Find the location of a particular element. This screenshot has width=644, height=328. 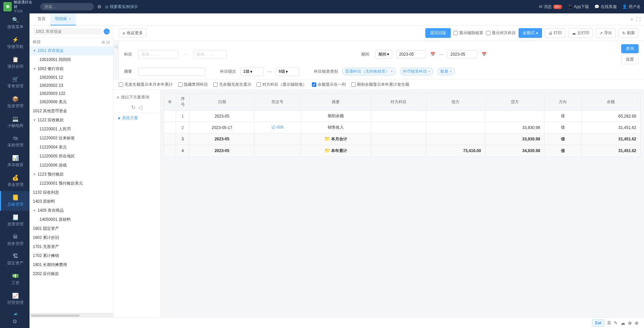

topbar-search-input is located at coordinates (67, 7).